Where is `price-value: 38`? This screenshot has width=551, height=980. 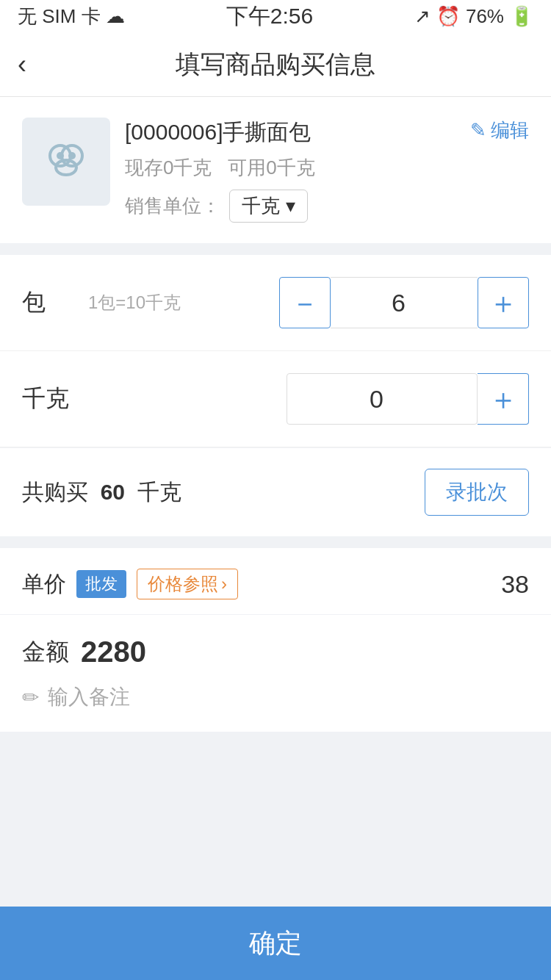 price-value: 38 is located at coordinates (515, 585).